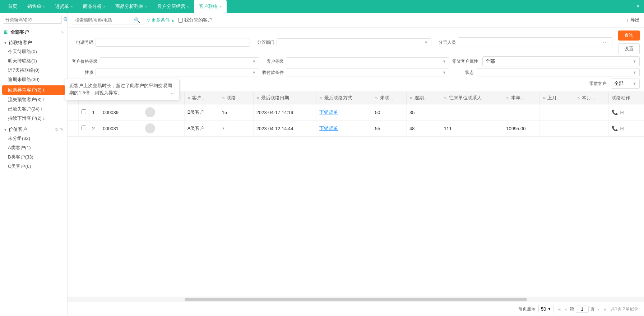 Image resolution: width=644 pixels, height=316 pixels. What do you see at coordinates (558, 72) in the screenshot?
I see `status-select: ▼` at bounding box center [558, 72].